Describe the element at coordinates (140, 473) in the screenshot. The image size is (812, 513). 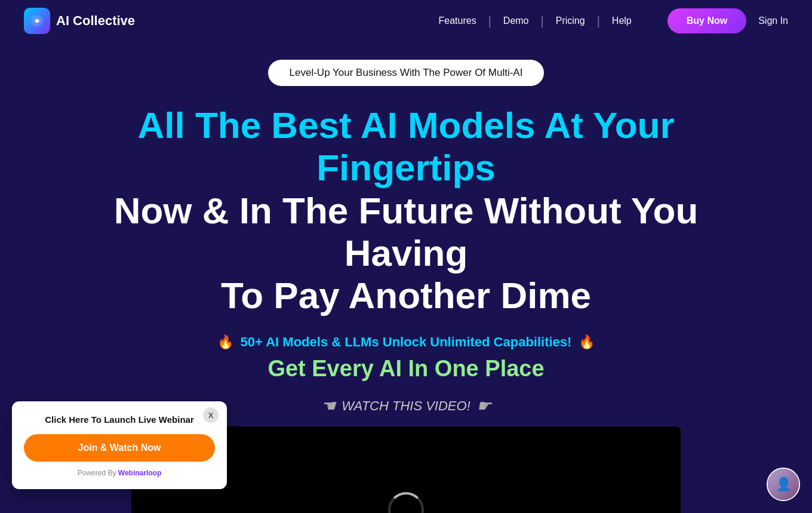
I see `webinarloop-link: Webinarloop` at that location.